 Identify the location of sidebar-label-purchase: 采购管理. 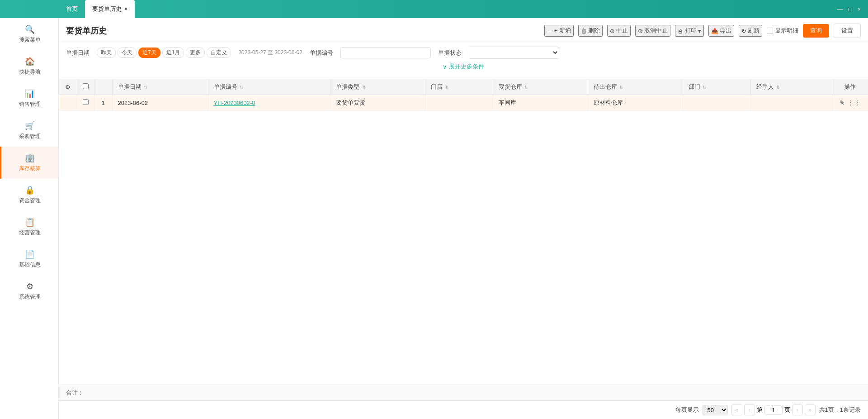
(30, 137).